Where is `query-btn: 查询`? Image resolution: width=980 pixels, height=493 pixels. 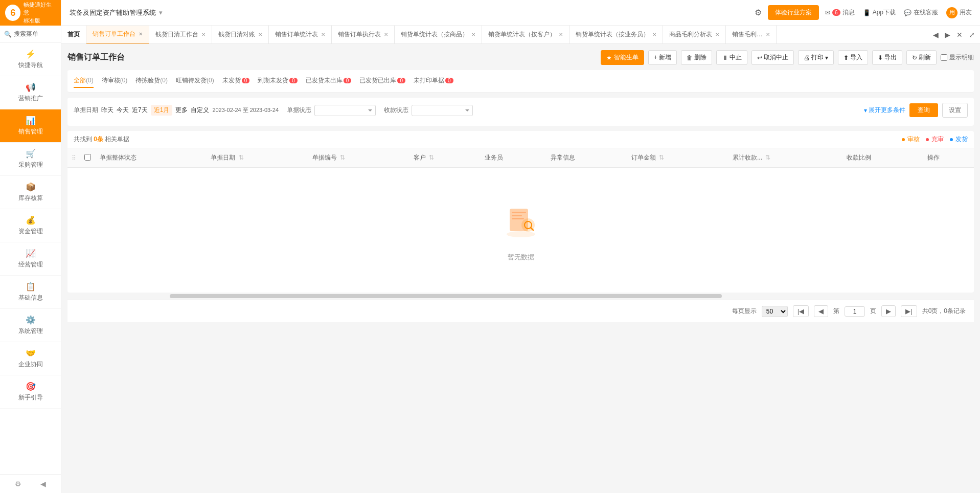
query-btn: 查询 is located at coordinates (924, 110).